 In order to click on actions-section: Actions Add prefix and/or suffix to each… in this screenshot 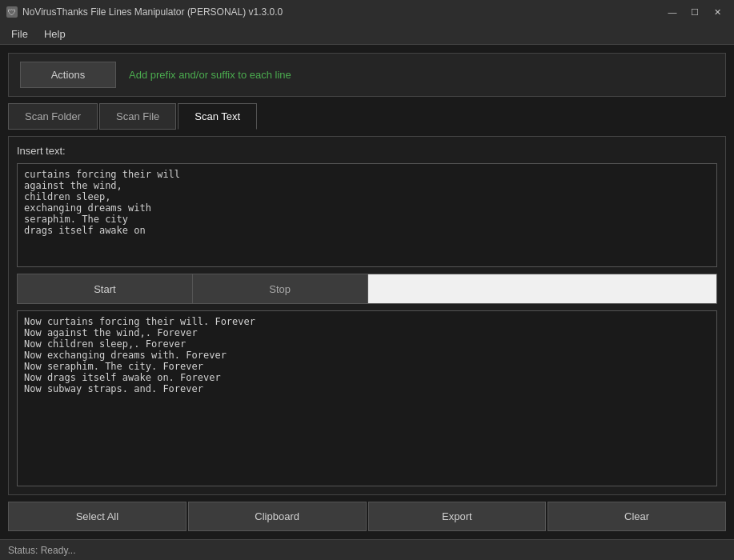, I will do `click(367, 75)`.